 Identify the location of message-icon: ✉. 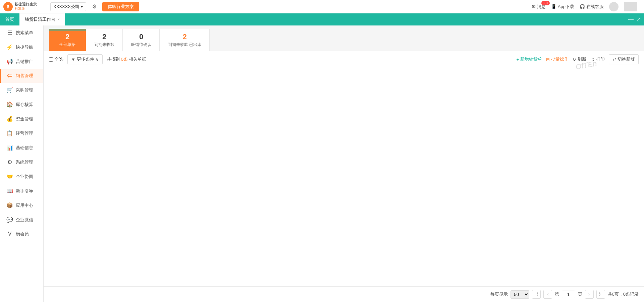
(534, 7).